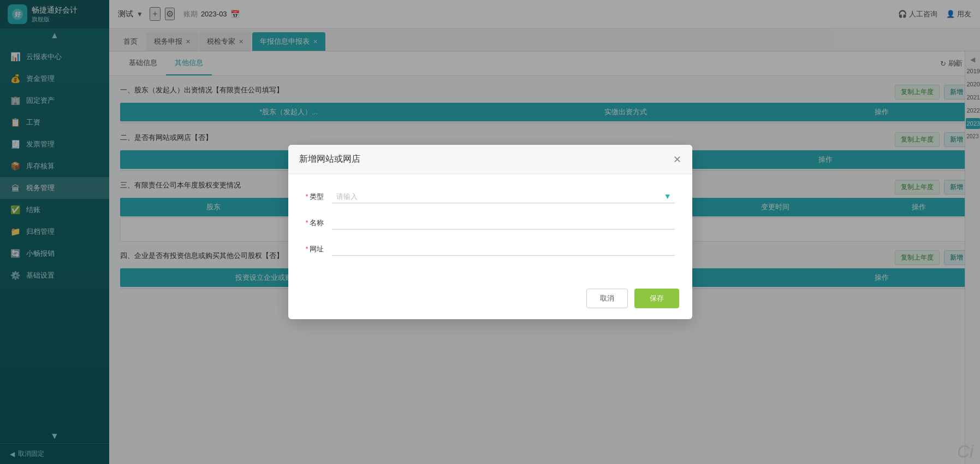  I want to click on name-input-wrap, so click(503, 223).